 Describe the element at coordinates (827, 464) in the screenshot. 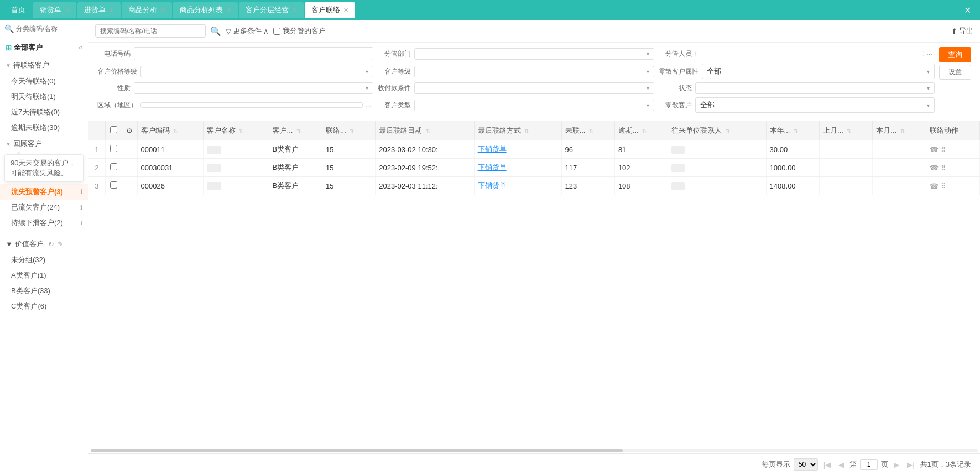

I see `pagination-first-button: |◀` at that location.